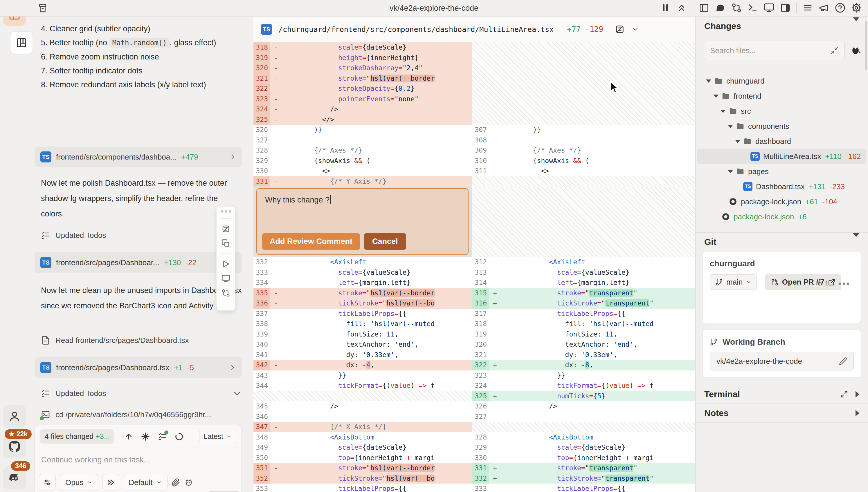  What do you see at coordinates (362, 161) in the screenshot?
I see `diff-line: 329 {showAxis && (` at bounding box center [362, 161].